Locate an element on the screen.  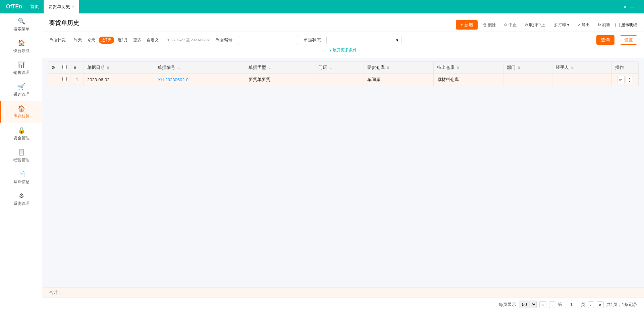
col-req-warehouse-header: 要货仓库 ⇅ is located at coordinates (399, 68).